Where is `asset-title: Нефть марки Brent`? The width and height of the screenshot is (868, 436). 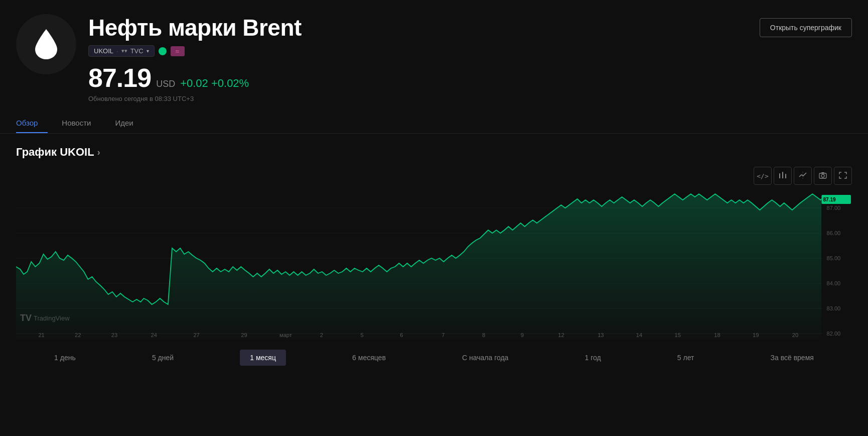 asset-title: Нефть марки Brent is located at coordinates (470, 28).